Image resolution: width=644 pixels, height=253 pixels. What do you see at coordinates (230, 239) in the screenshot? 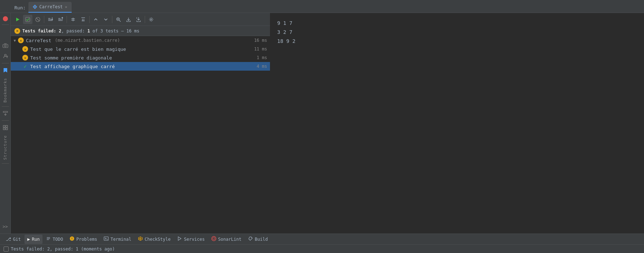
I see `sonarlint-label: SonarLint` at bounding box center [230, 239].